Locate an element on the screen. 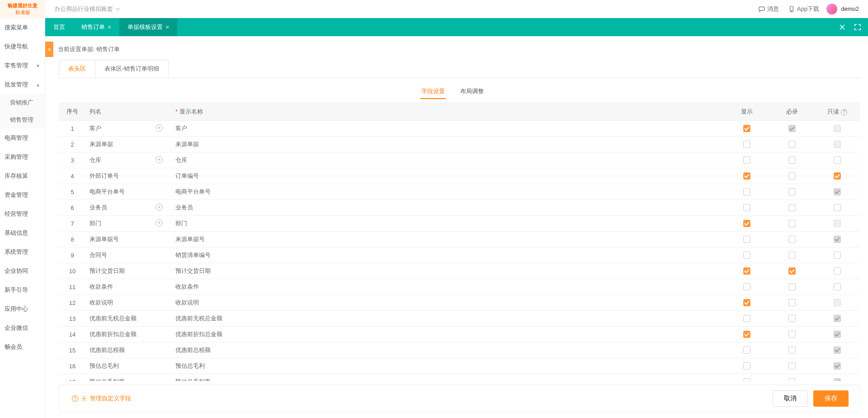 The image size is (868, 418). sidebar-item: 资金管理 is located at coordinates (23, 195).